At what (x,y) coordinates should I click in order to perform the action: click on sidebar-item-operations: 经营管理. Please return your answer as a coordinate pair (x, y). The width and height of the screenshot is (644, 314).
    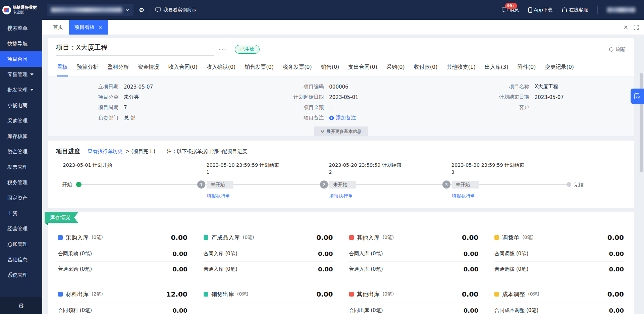
    Looking at the image, I should click on (21, 229).